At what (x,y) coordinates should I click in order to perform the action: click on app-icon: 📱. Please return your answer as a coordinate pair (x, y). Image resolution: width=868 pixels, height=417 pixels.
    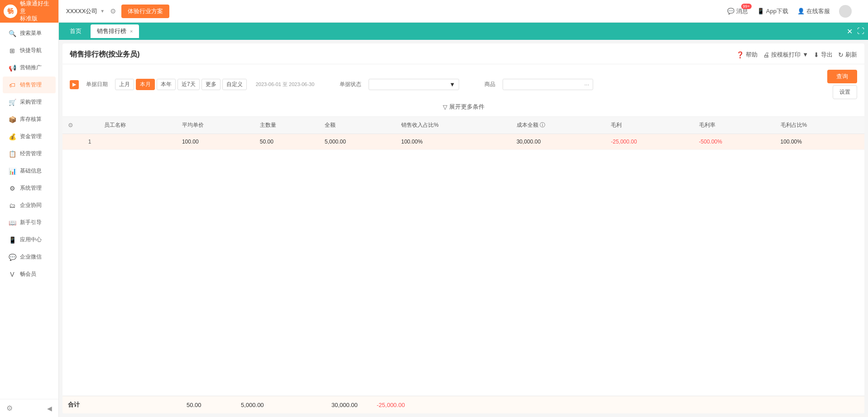
    Looking at the image, I should click on (761, 11).